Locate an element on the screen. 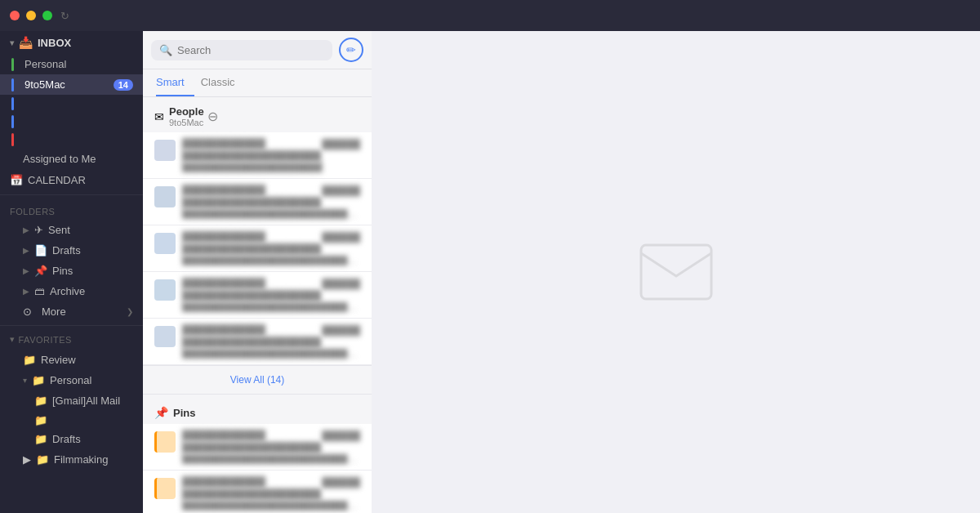 This screenshot has width=980, height=513. people-email-5: ████████████ ██████ ████████████████████… is located at coordinates (257, 341).